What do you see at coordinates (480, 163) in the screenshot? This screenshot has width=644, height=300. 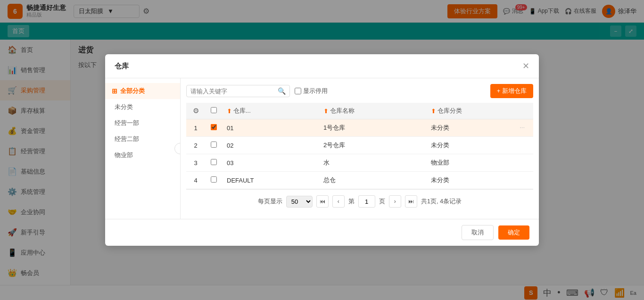 I see `row-category: 物业部` at bounding box center [480, 163].